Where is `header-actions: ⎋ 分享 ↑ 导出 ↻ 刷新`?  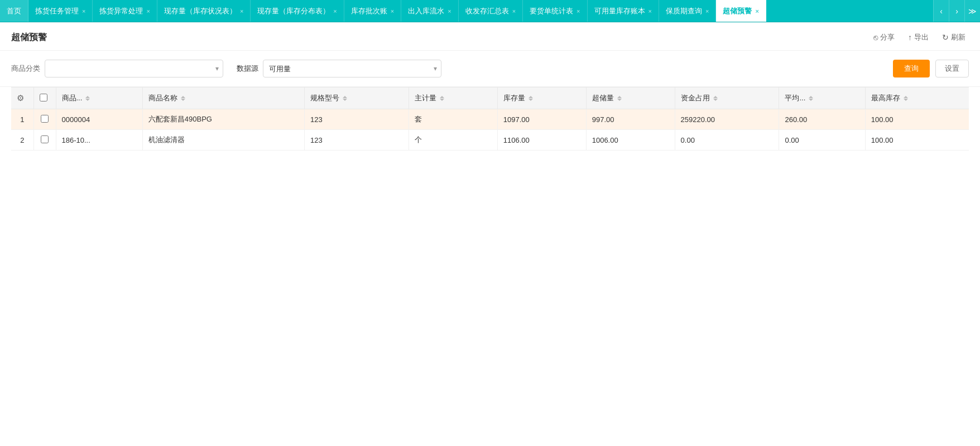
header-actions: ⎋ 分享 ↑ 导出 ↻ 刷新 is located at coordinates (920, 37).